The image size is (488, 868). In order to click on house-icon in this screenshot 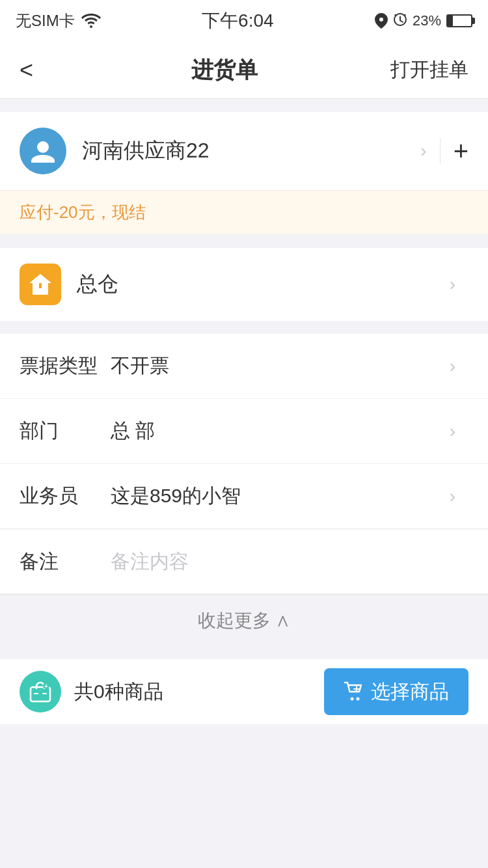, I will do `click(40, 284)`.